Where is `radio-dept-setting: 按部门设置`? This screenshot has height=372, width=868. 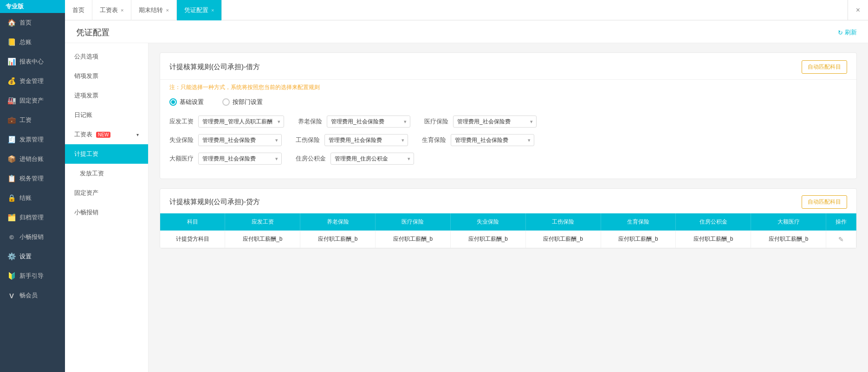
radio-dept-setting: 按部门设置 is located at coordinates (242, 102).